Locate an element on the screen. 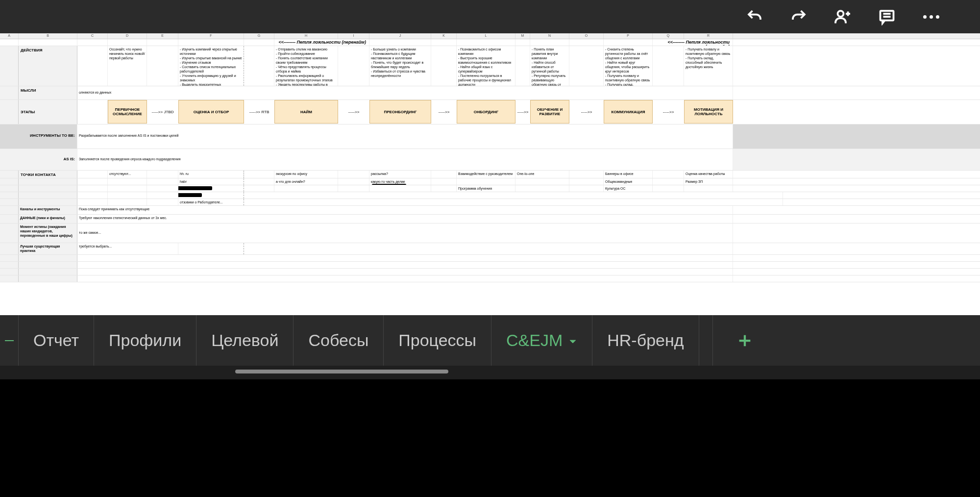  col-header: B is located at coordinates (48, 36).